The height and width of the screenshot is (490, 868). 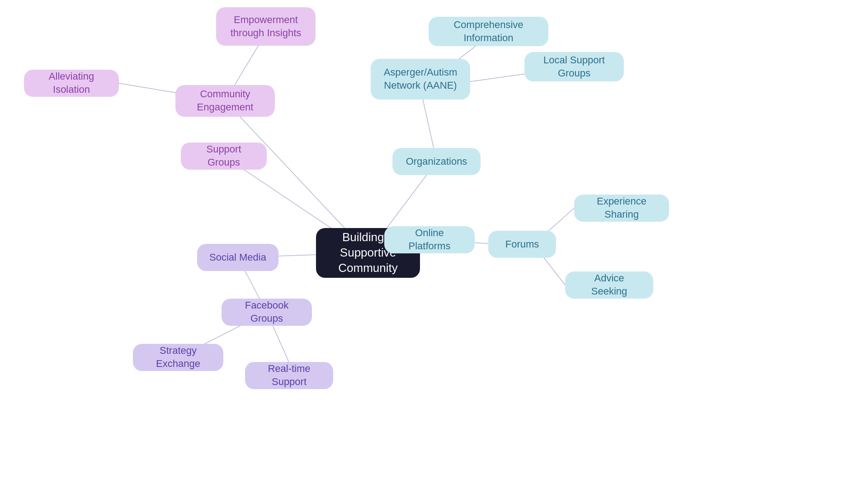 What do you see at coordinates (437, 162) in the screenshot?
I see `organizations-node: Organizations` at bounding box center [437, 162].